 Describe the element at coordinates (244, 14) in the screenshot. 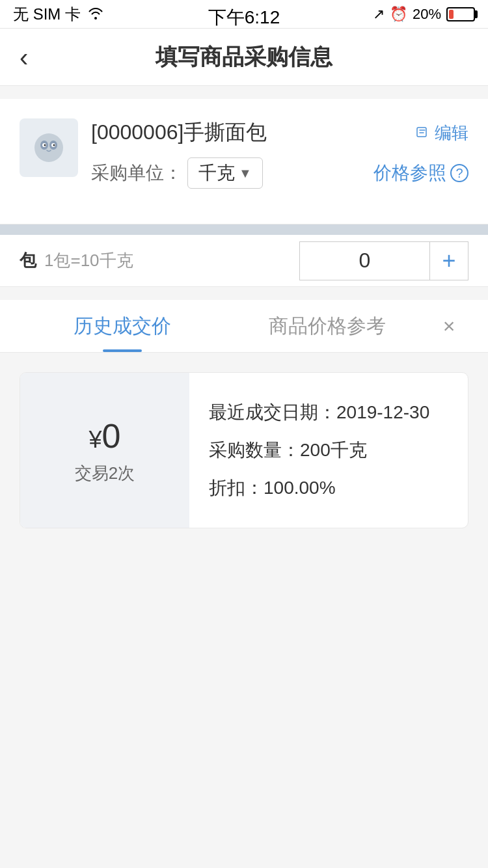

I see `status-bar: 无 SIM 卡 下午6:12 ↗ ⏰ 20%` at that location.